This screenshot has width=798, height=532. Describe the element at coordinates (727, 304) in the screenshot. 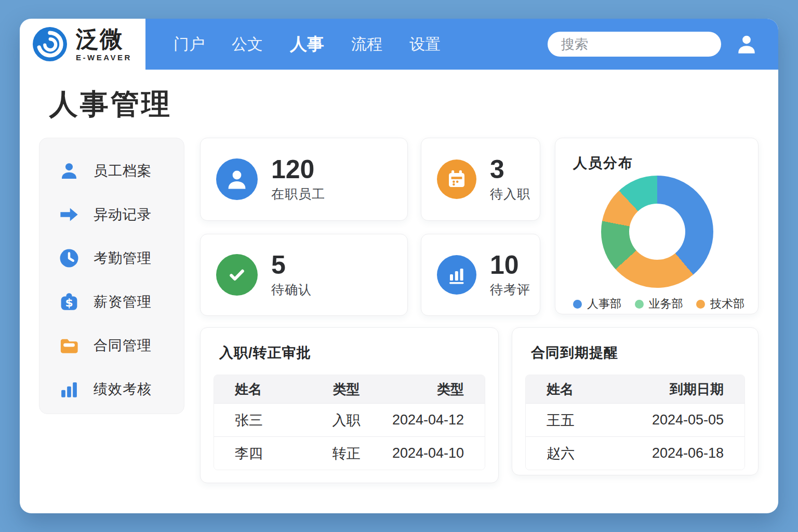

I see `legend-label: 技术部` at that location.